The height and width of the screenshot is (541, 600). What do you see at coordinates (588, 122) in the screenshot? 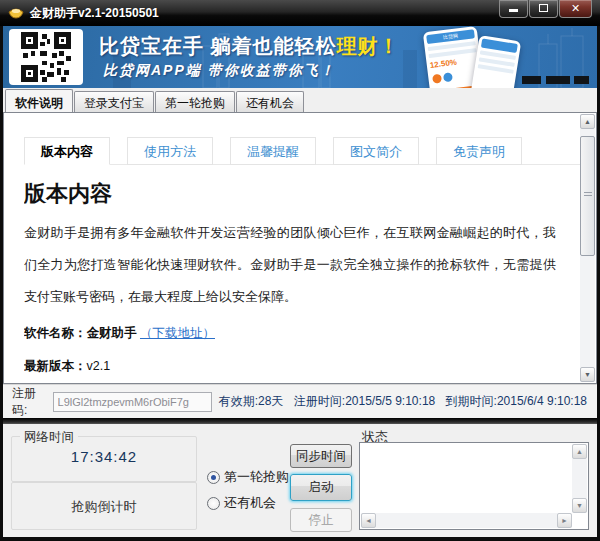
I see `scroll-up-icon: ▲` at bounding box center [588, 122].